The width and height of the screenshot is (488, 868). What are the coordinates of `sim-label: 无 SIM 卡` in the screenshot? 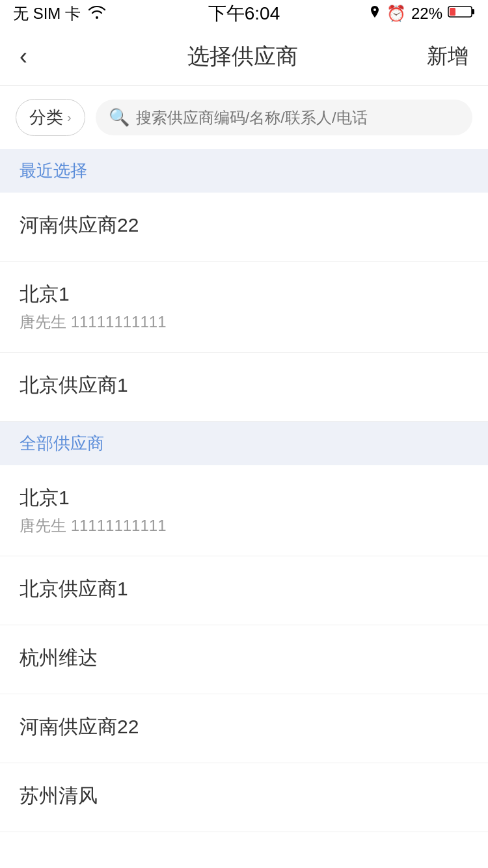 It's located at (47, 14).